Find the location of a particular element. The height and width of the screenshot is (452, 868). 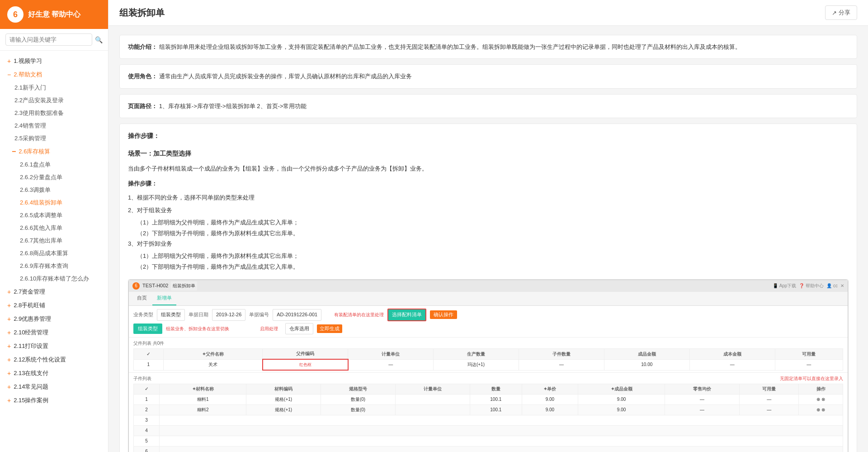

scr-tab-home: 自页 is located at coordinates (142, 299).